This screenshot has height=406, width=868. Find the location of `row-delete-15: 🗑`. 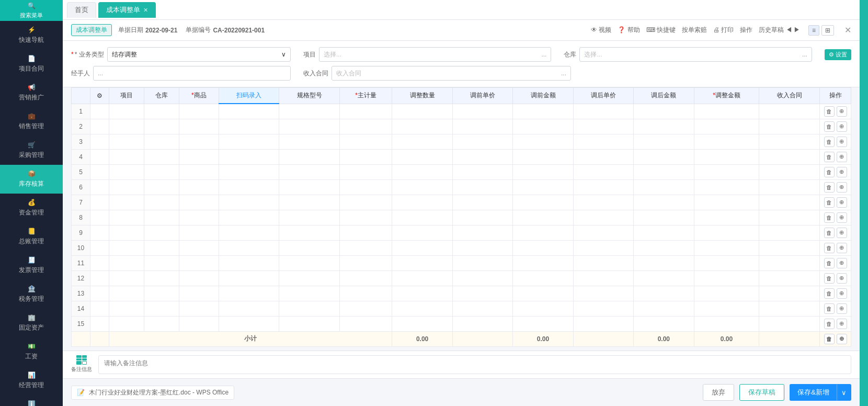

row-delete-15: 🗑 is located at coordinates (829, 324).